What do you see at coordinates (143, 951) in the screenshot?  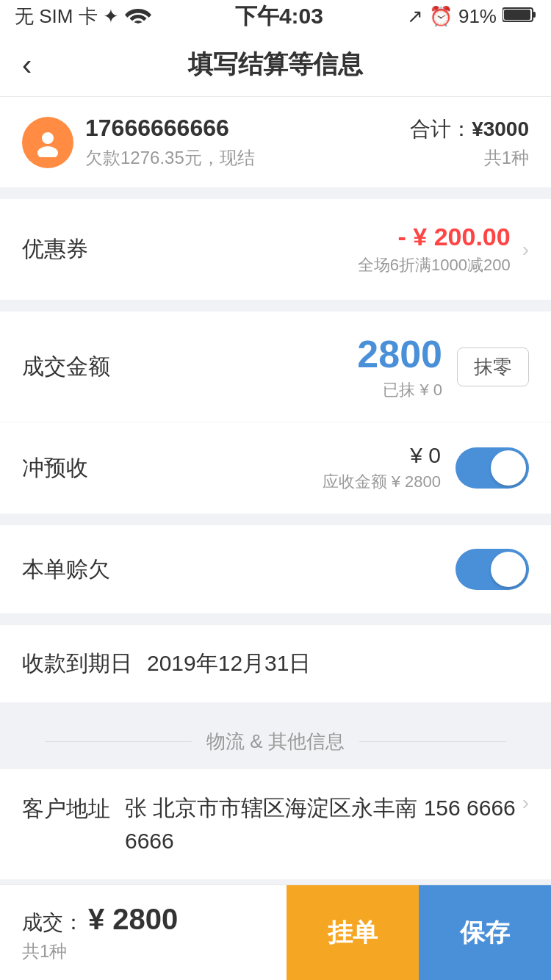 I see `deal-count: 共1种` at bounding box center [143, 951].